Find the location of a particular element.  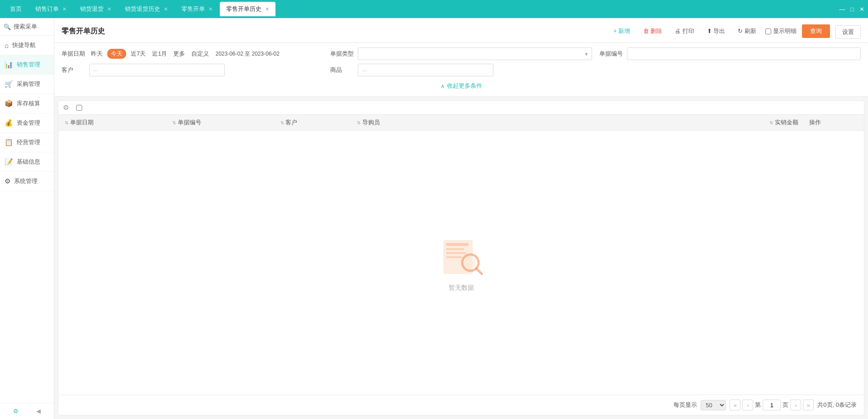

tab-sales-return: 销货退货 ✕ is located at coordinates (96, 9).